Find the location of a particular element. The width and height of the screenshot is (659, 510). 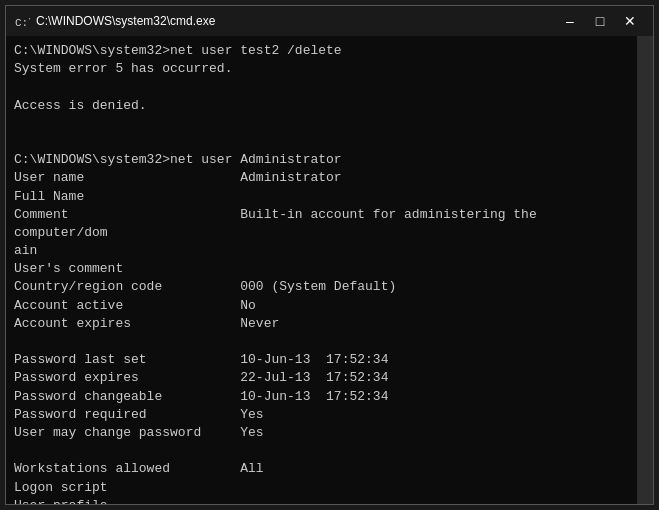

svg-text: C:\ is located at coordinates (22, 23).